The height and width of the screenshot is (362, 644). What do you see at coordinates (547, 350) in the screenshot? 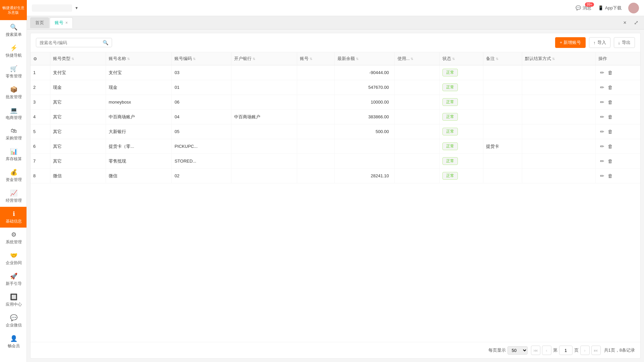
I see `prev-page-button: ‹` at bounding box center [547, 350].